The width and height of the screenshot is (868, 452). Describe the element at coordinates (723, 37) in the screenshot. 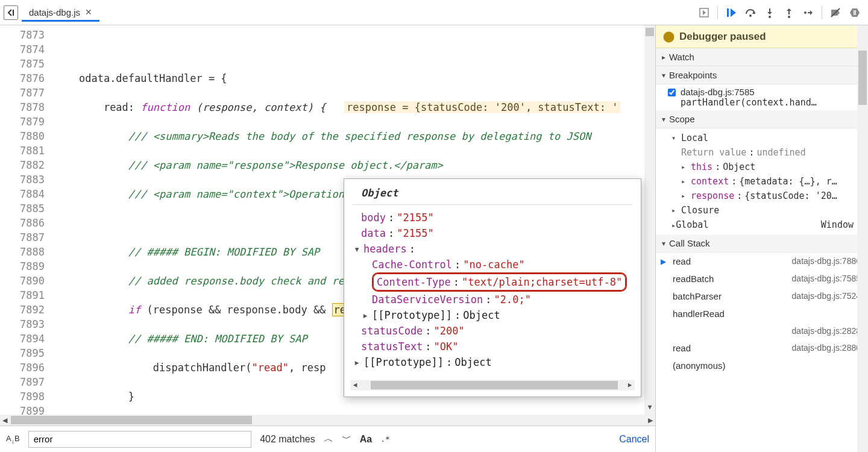

I see `banner-text: Debugger paused` at that location.